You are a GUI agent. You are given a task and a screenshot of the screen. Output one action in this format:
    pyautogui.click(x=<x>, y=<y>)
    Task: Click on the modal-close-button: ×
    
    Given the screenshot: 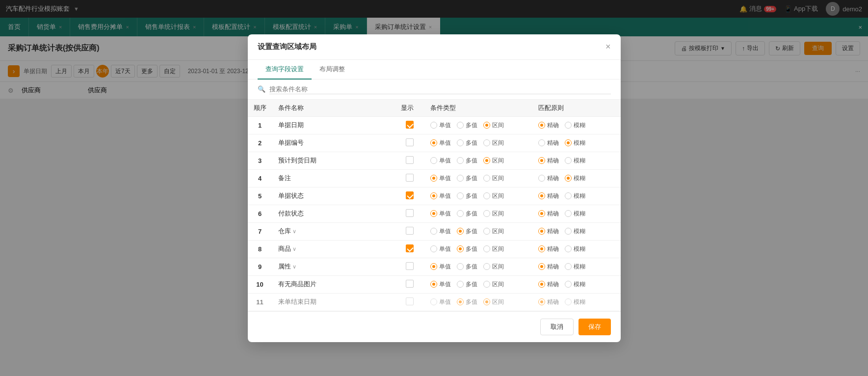 What is the action you would take?
    pyautogui.click(x=608, y=47)
    